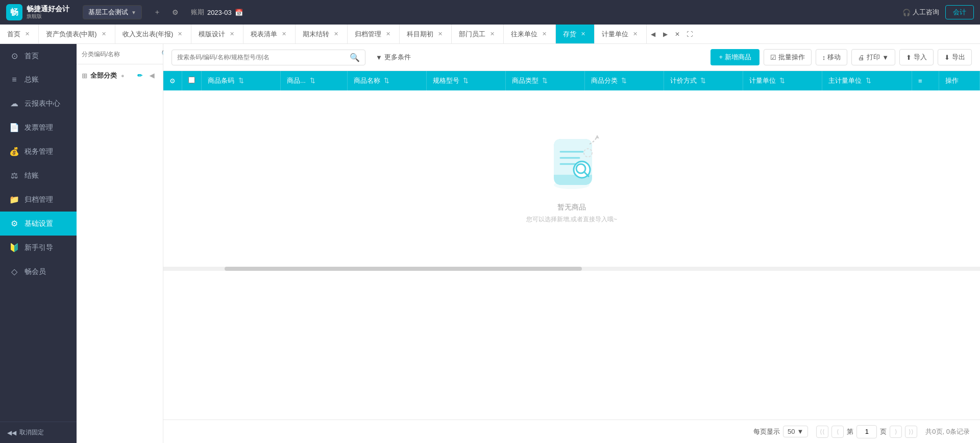 This screenshot has height=443, width=980. What do you see at coordinates (157, 12) in the screenshot?
I see `add-tab-button: ＋` at bounding box center [157, 12].